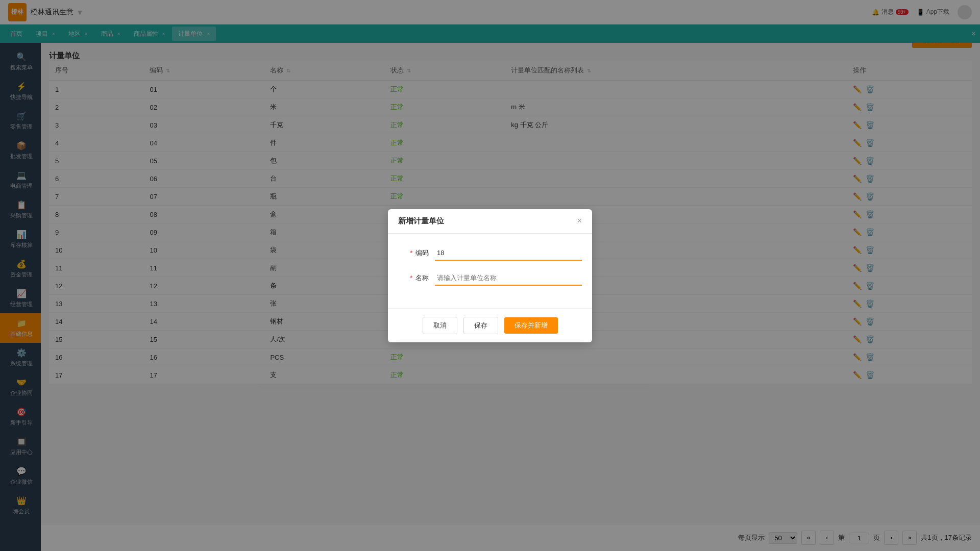 Image resolution: width=980 pixels, height=551 pixels. I want to click on cancel-button: 取消, so click(440, 325).